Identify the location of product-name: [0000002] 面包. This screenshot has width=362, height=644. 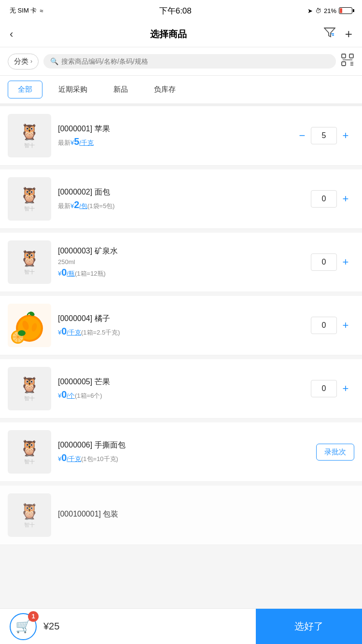
(181, 192).